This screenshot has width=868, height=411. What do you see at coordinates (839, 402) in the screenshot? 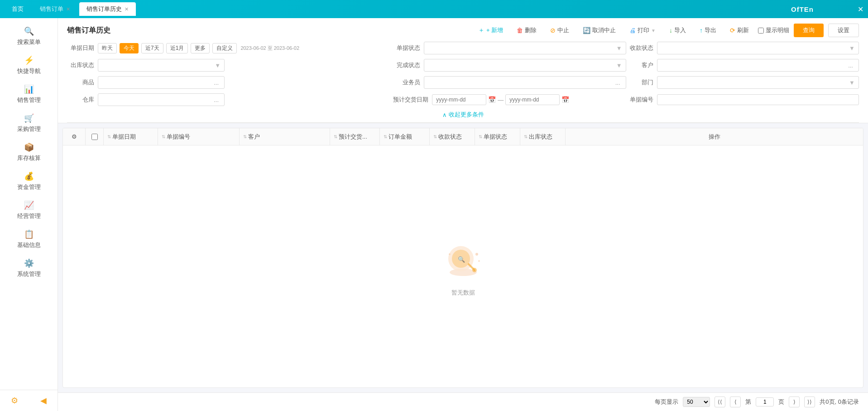
I see `total-text: 共0页, 0条记录` at bounding box center [839, 402].